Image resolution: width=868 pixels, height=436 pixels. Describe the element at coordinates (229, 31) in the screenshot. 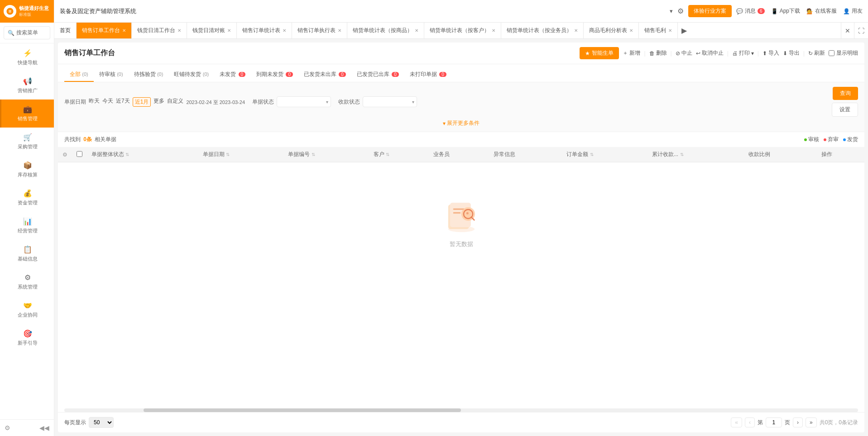

I see `tab-cash-reconcile-close: ✕` at that location.